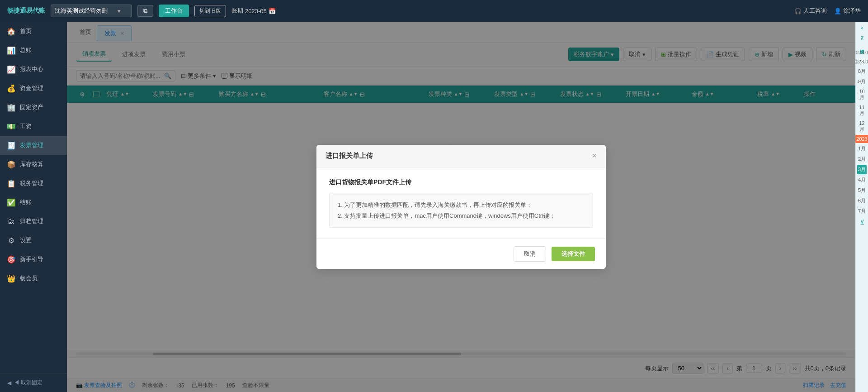 Image resolution: width=868 pixels, height=392 pixels. Describe the element at coordinates (119, 11) in the screenshot. I see `company-dropdown-icon: ▾` at that location.